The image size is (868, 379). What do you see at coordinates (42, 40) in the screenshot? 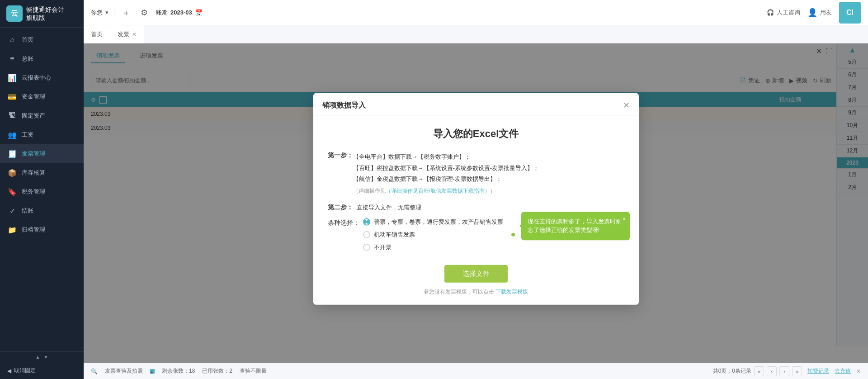
I see `sidebar-item-home: ⌂ 首页` at bounding box center [42, 40].